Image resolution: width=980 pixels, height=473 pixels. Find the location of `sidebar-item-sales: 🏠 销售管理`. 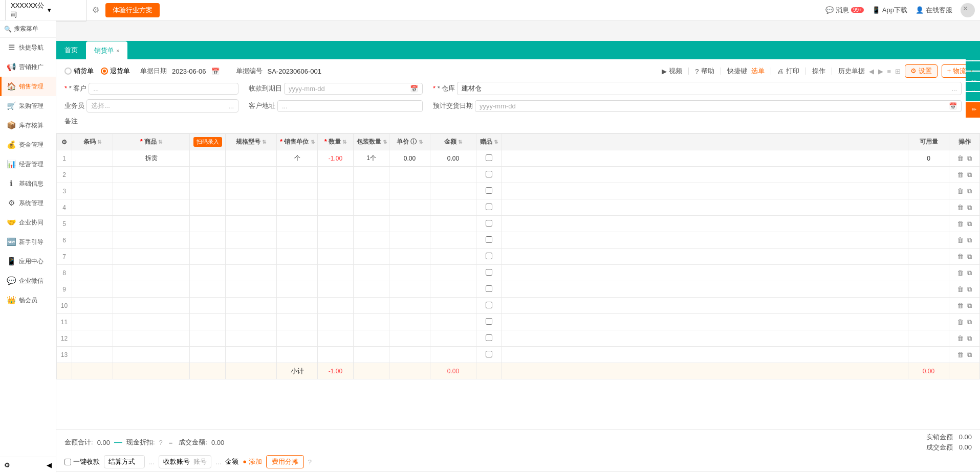

sidebar-item-sales: 🏠 销售管理 is located at coordinates (28, 86).